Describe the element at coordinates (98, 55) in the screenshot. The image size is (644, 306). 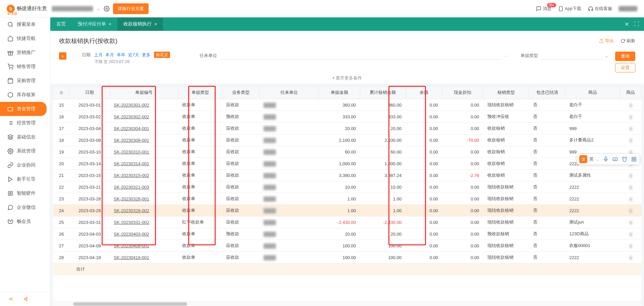
I see `date-preset-0: 上月` at that location.